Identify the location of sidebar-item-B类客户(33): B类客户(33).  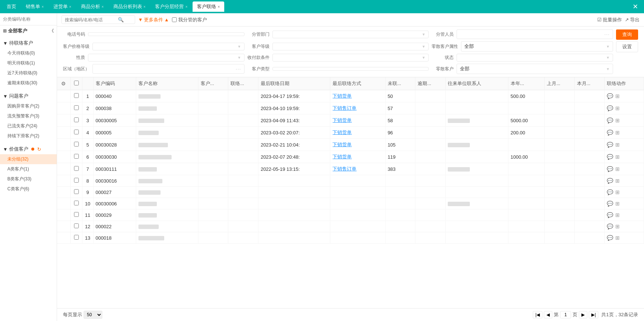
(28, 179).